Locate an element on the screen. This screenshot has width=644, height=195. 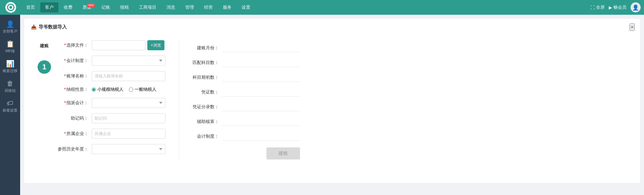
step-badge: 1 is located at coordinates (44, 67).